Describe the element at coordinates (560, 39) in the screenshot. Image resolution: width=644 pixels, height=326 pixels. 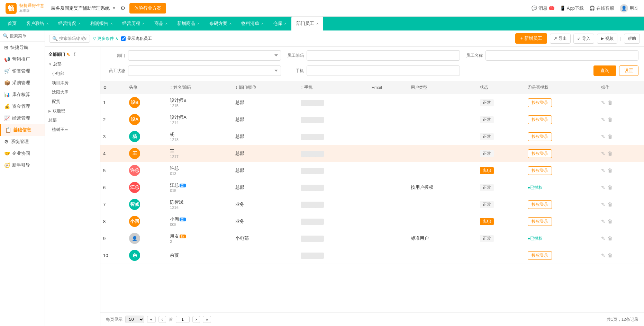
I see `export-button: ↗ 导出` at that location.